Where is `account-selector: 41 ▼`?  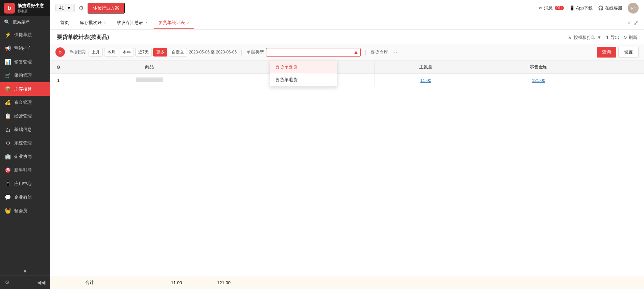
account-selector: 41 ▼ is located at coordinates (65, 8).